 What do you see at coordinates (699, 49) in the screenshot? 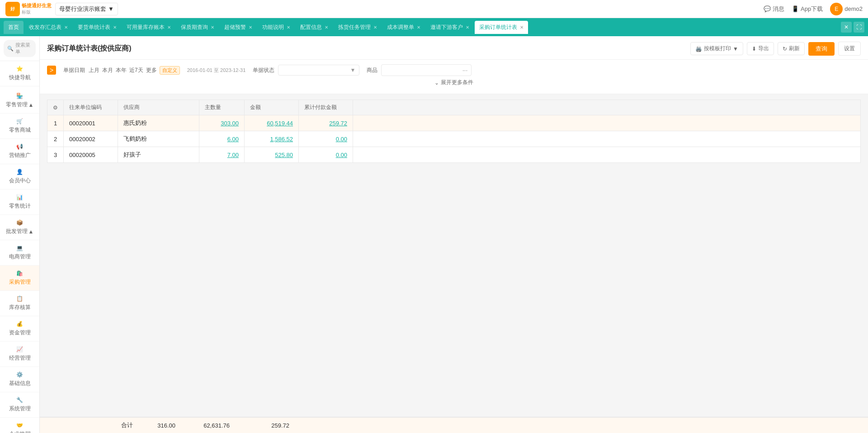
I see `print-icon: 🖨️` at bounding box center [699, 49].